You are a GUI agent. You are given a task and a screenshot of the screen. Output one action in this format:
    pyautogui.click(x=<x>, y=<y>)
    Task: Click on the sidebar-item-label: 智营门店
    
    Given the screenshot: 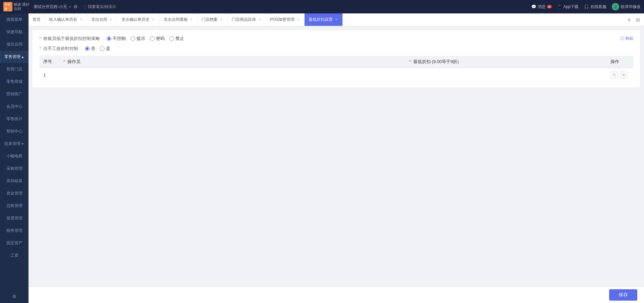 What is the action you would take?
    pyautogui.click(x=14, y=69)
    